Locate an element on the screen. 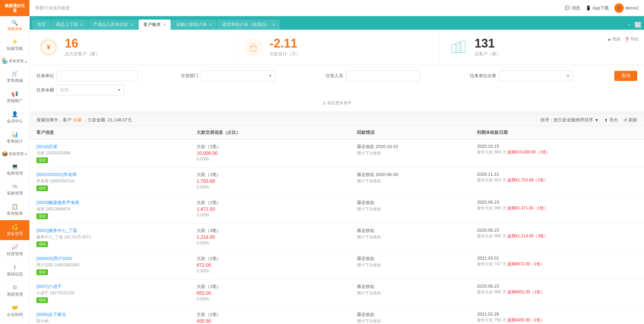 The image size is (644, 324). overdue-amount-4: 超期¥672.00（1笔） is located at coordinates (526, 264).